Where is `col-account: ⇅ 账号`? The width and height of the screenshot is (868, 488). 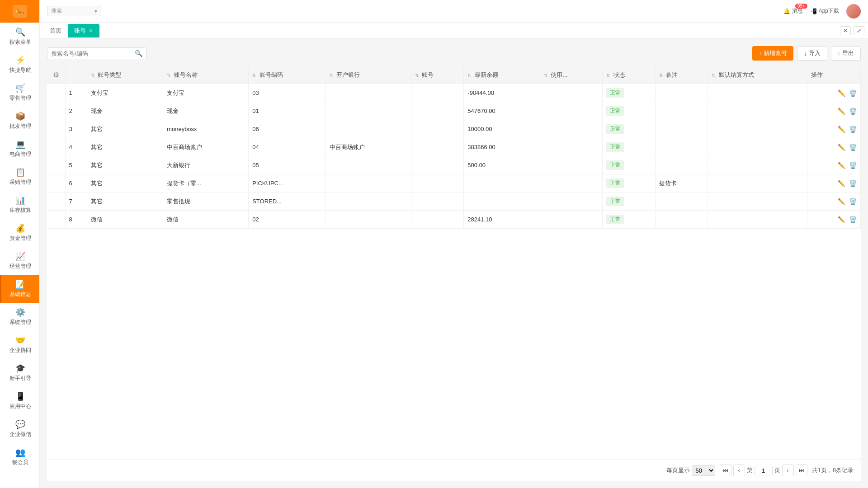 col-account: ⇅ 账号 is located at coordinates (438, 75).